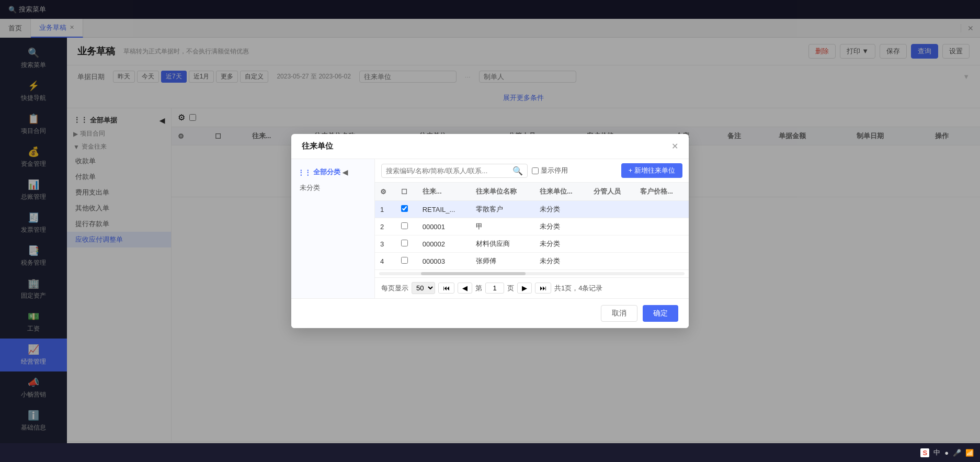  I want to click on uncategorized-label: 未分类, so click(310, 187).